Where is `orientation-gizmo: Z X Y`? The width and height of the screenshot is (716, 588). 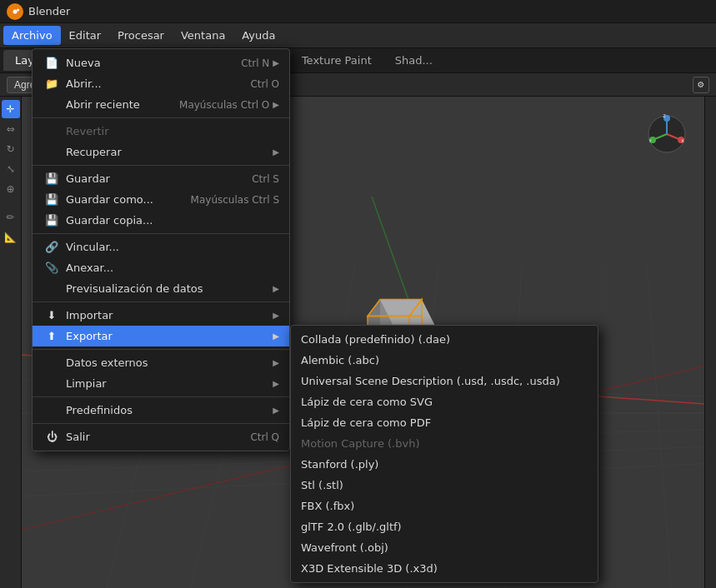
orientation-gizmo: Z X Y is located at coordinates (667, 134).